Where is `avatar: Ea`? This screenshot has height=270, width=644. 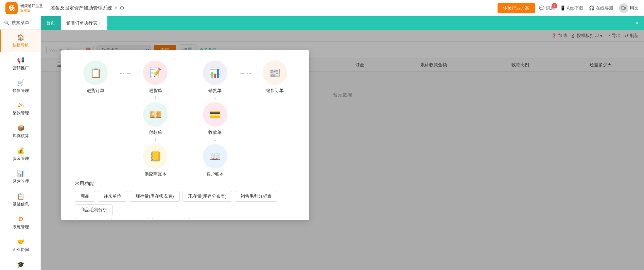
avatar: Ea is located at coordinates (624, 8).